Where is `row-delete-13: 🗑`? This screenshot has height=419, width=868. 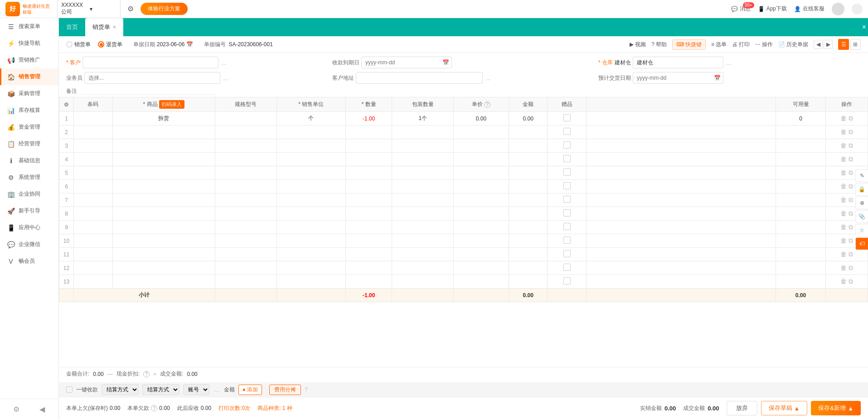 row-delete-13: 🗑 is located at coordinates (844, 281).